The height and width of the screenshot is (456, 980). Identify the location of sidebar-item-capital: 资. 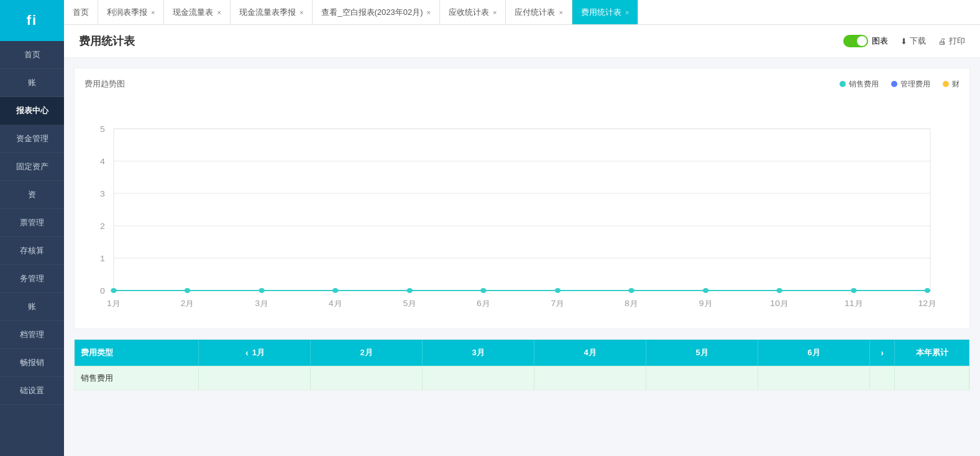
(32, 195).